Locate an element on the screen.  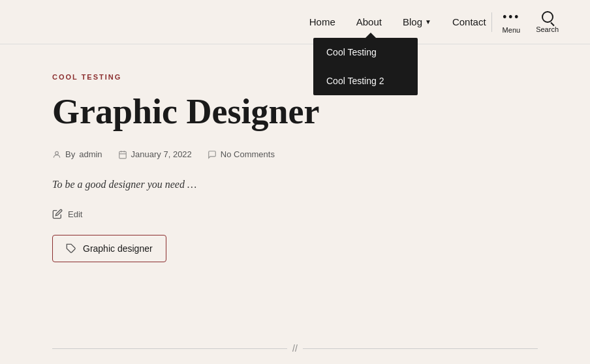
footer-line-right is located at coordinates (420, 348).